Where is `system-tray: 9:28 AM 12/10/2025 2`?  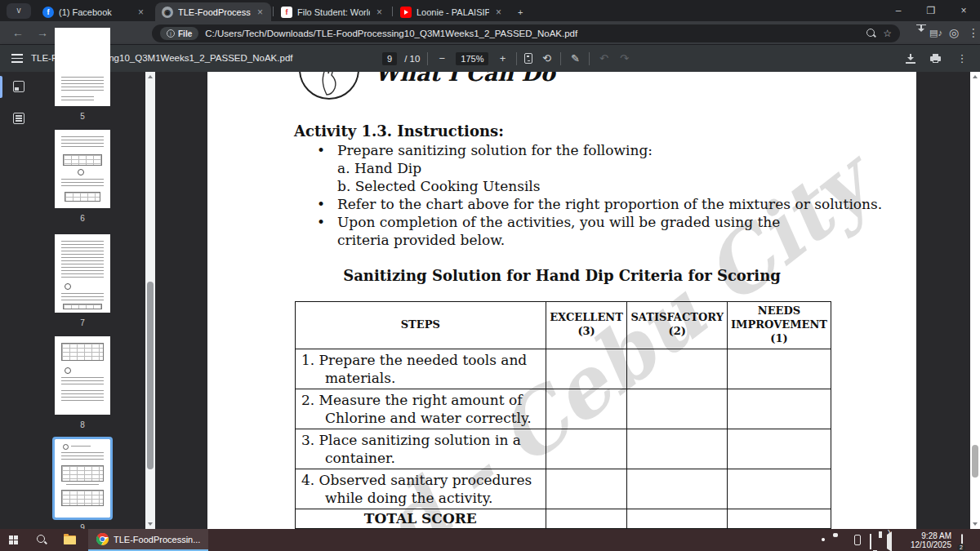
system-tray: 9:28 AM 12/10/2025 2 is located at coordinates (899, 540).